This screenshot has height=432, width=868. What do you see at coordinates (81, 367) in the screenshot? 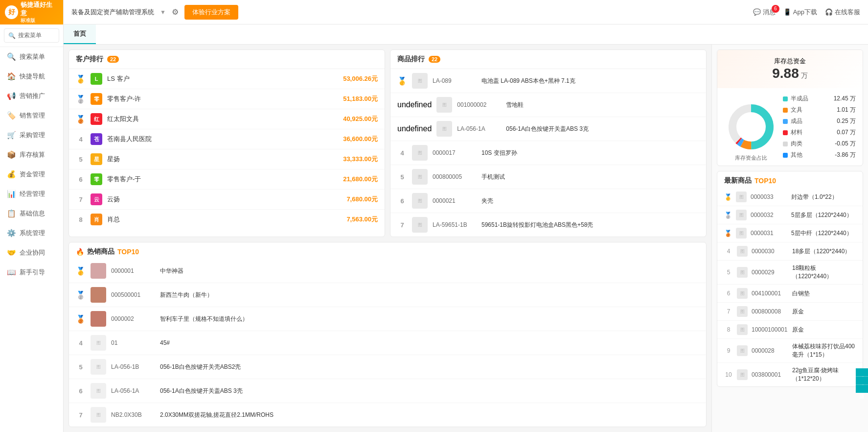
I see `rank-number: 5` at bounding box center [81, 367].